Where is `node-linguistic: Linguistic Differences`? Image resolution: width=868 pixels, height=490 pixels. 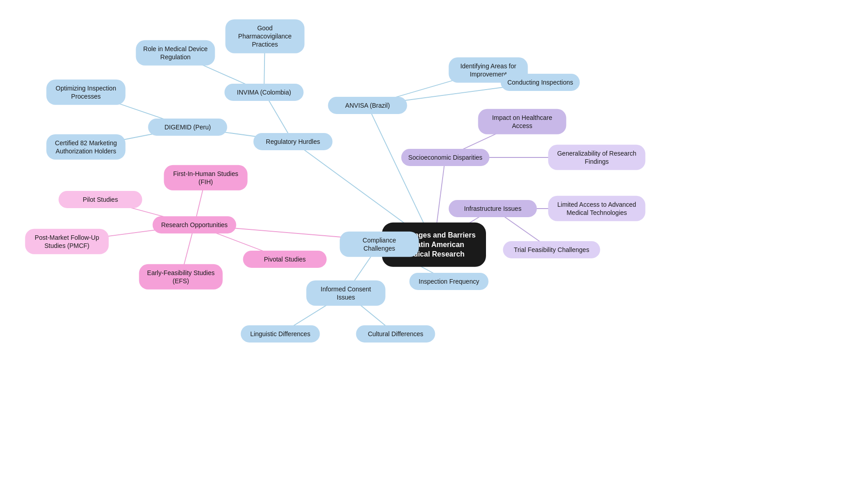
node-linguistic: Linguistic Differences is located at coordinates (280, 334).